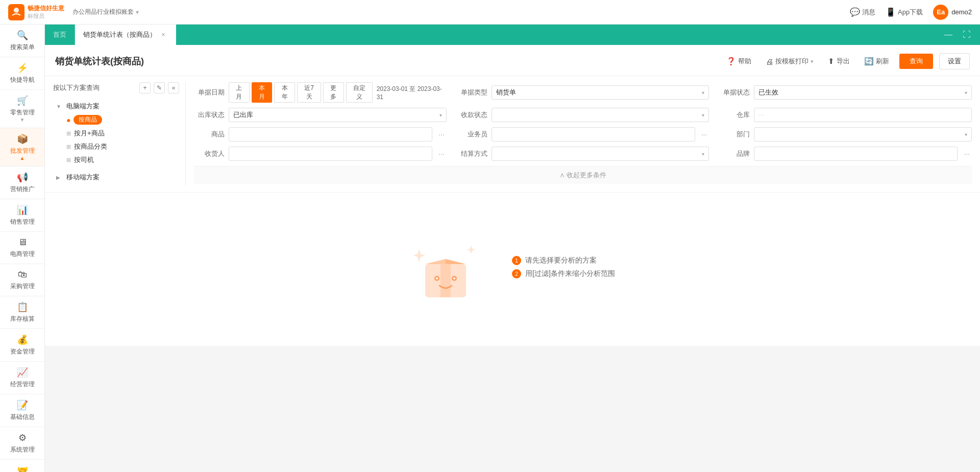 This screenshot has width=980, height=472. I want to click on settlement-label: 结算方式, so click(472, 154).